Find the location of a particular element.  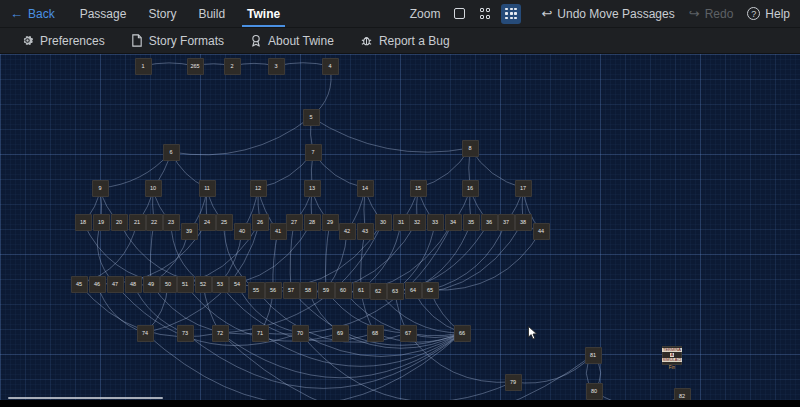

passage-node: 11 is located at coordinates (208, 188).